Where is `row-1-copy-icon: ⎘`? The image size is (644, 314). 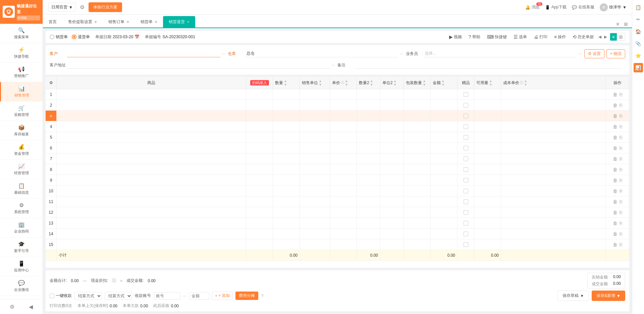
row-1-copy-icon: ⎘ is located at coordinates (621, 95).